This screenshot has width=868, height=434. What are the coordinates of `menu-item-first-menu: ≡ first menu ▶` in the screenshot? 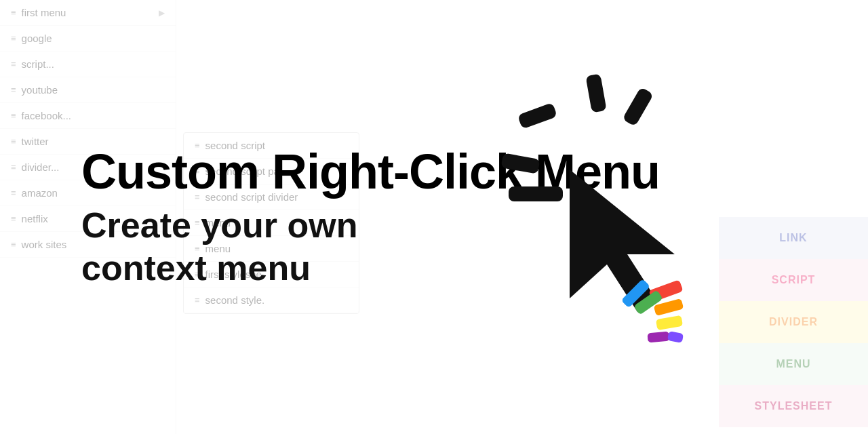 It's located at (88, 13).